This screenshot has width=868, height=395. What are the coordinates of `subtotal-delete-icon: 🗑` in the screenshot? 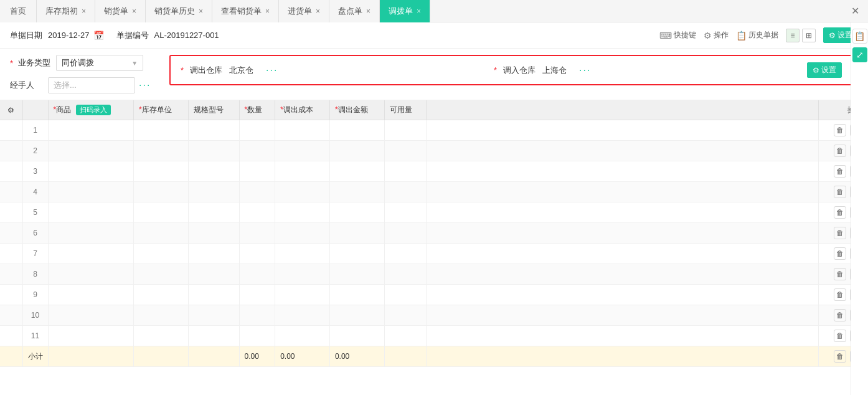 It's located at (840, 356).